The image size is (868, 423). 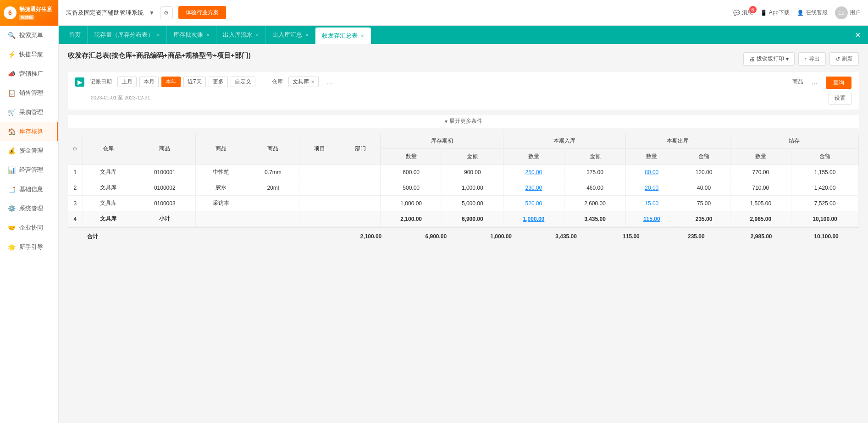 I want to click on sidebar-item-label: 资金管理, so click(x=31, y=151).